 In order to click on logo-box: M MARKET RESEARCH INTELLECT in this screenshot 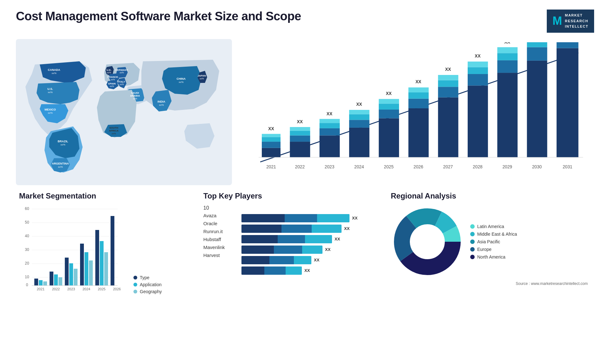, I will do `click(571, 21)`.